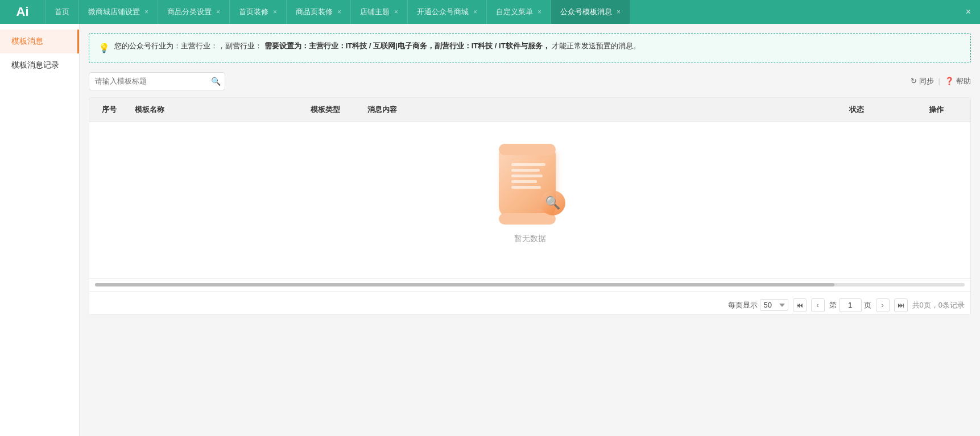 The height and width of the screenshot is (436, 980). What do you see at coordinates (379, 12) in the screenshot?
I see `tab-item-store-theme: 店铺主题×` at bounding box center [379, 12].